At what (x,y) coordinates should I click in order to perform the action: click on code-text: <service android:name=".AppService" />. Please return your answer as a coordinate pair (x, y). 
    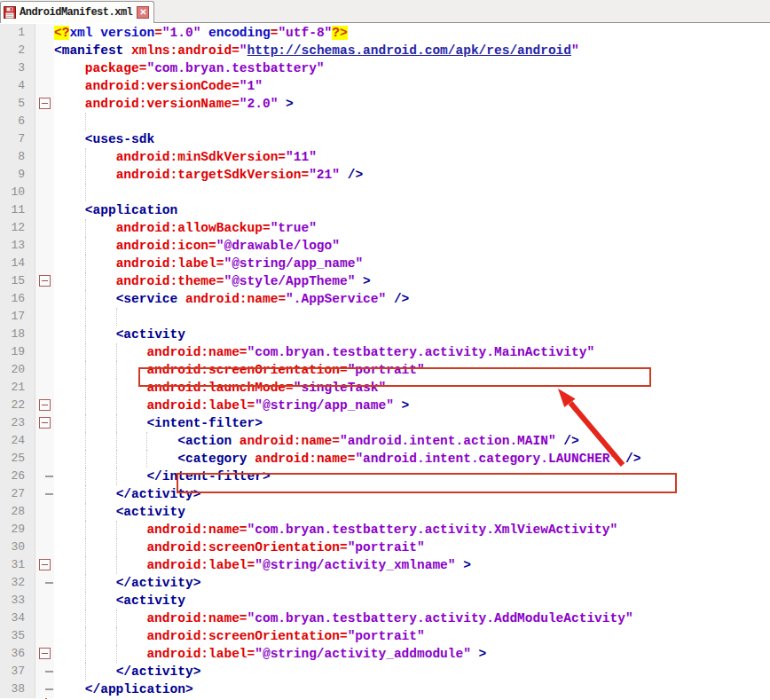
    Looking at the image, I should click on (412, 299).